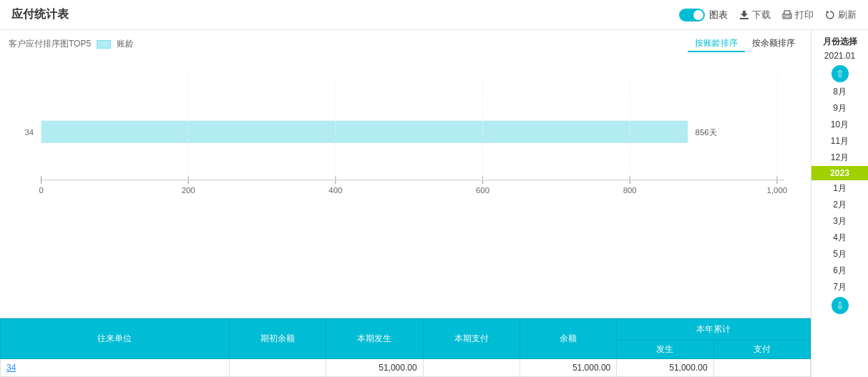  What do you see at coordinates (841, 15) in the screenshot?
I see `refresh-button: 刷新` at bounding box center [841, 15].